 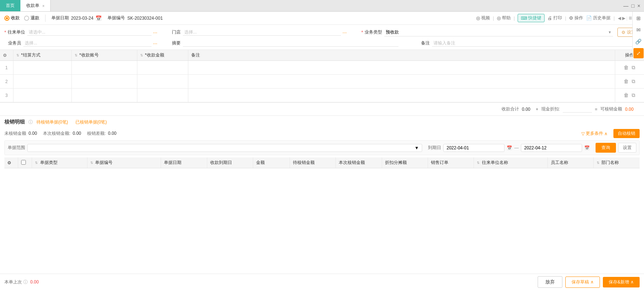 I want to click on radio-receive-dot, so click(x=7, y=18).